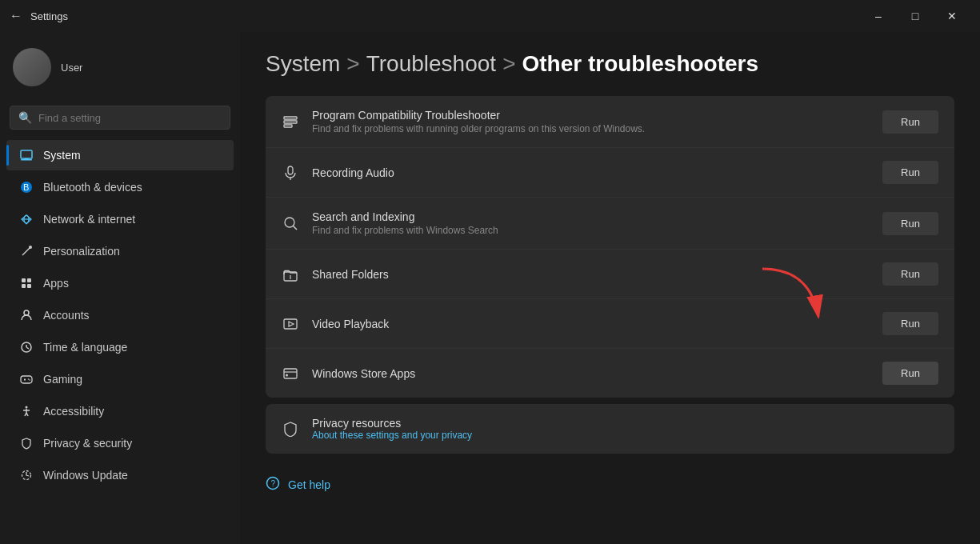  I want to click on nav-gaming-label: Gaming, so click(62, 379).